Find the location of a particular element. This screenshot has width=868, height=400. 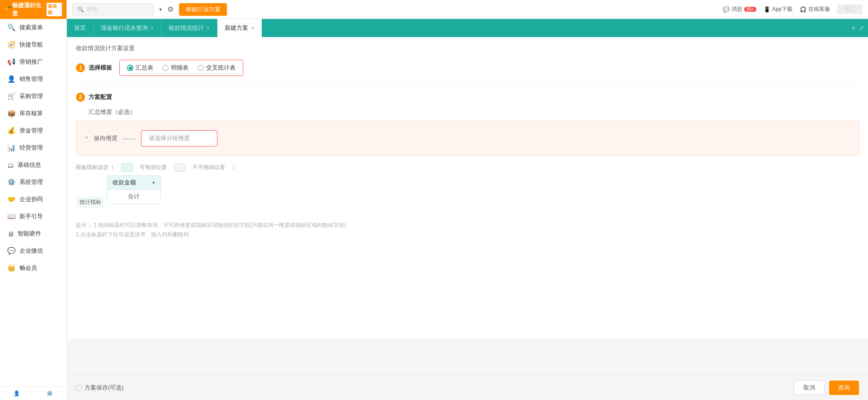

tip1: 提示： 1.拖动标题栏可以调整布局，不可跨维度或指标区域拖动栏目字段(只能在同一… is located at coordinates (467, 225).